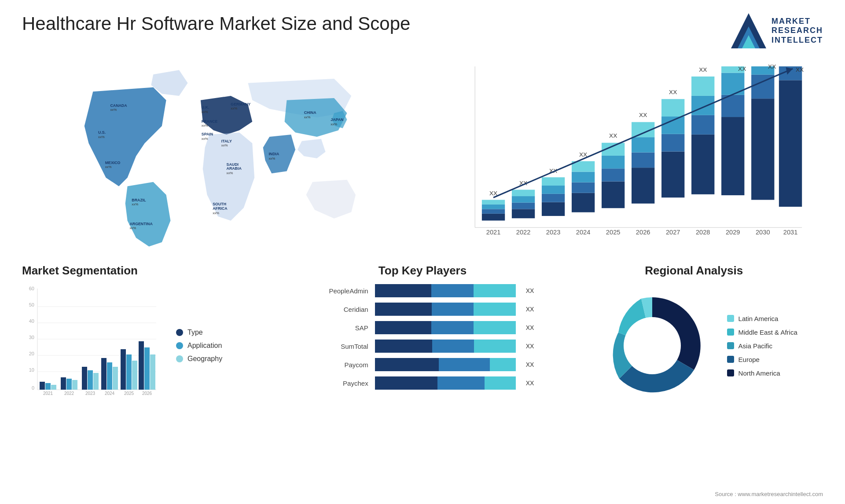 This screenshot has width=845, height=504. I want to click on svg-text: 2026, so click(643, 232).